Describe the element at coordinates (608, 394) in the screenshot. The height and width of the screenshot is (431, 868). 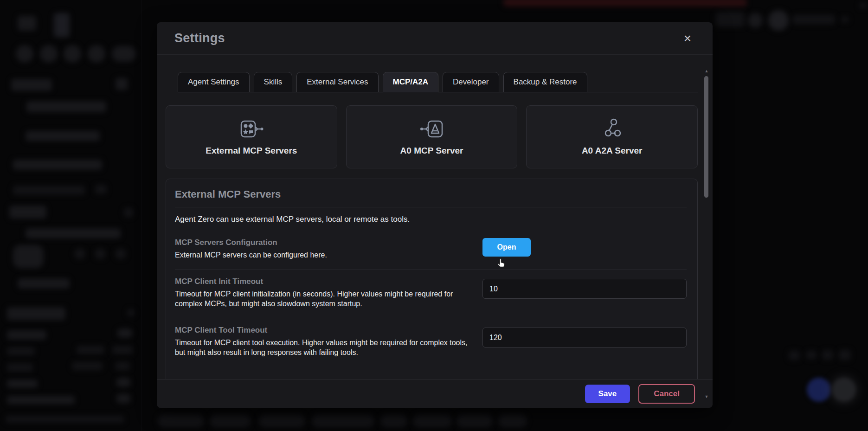
I see `save-button: Save` at that location.